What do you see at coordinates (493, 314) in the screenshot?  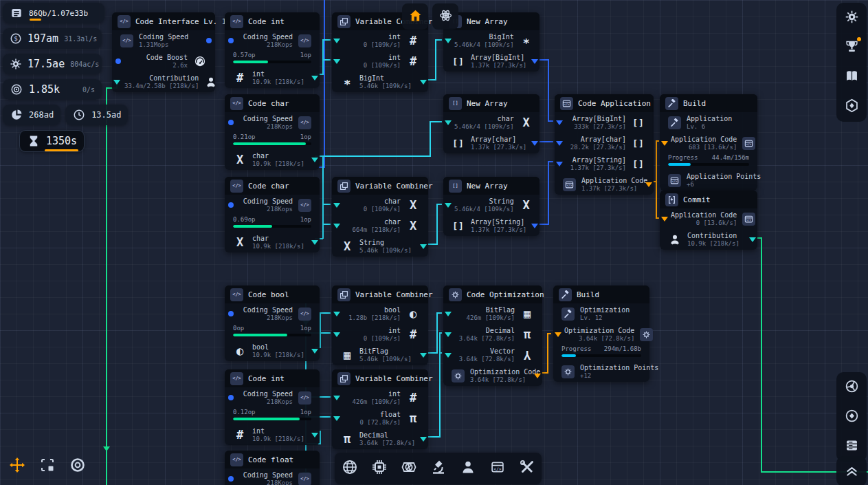 I see `in-row: BitFlag426m [109k/s]▦` at bounding box center [493, 314].